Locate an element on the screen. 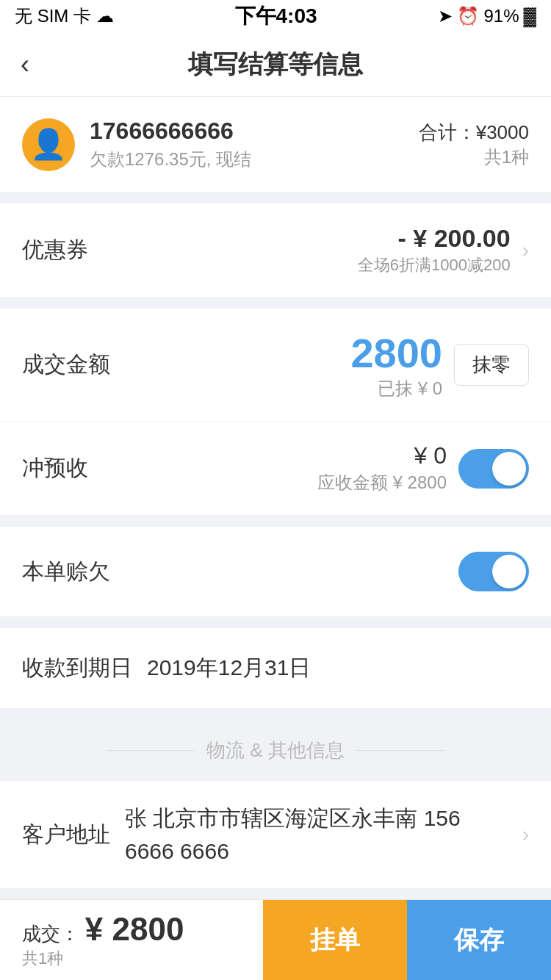 This screenshot has width=551, height=980. customer-debt-info: 欠款1276.35元, 现结 is located at coordinates (170, 159).